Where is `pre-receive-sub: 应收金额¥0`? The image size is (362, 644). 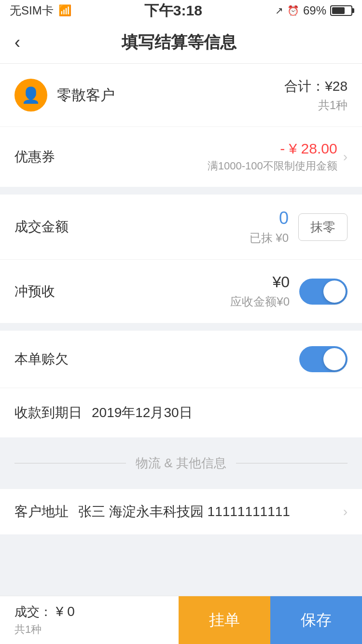 pre-receive-sub: 应收金额¥0 is located at coordinates (260, 302).